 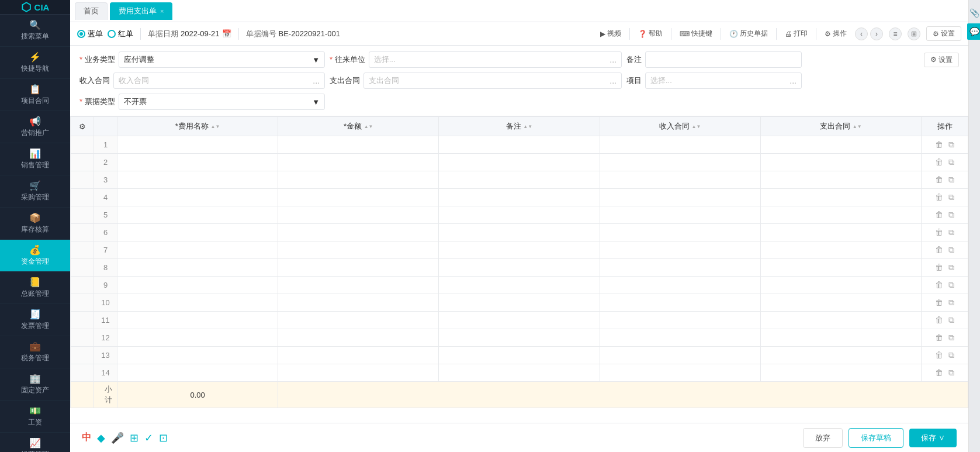 What do you see at coordinates (35, 30) in the screenshot?
I see `sidebar-item-search: 🔍 搜索菜单` at bounding box center [35, 30].